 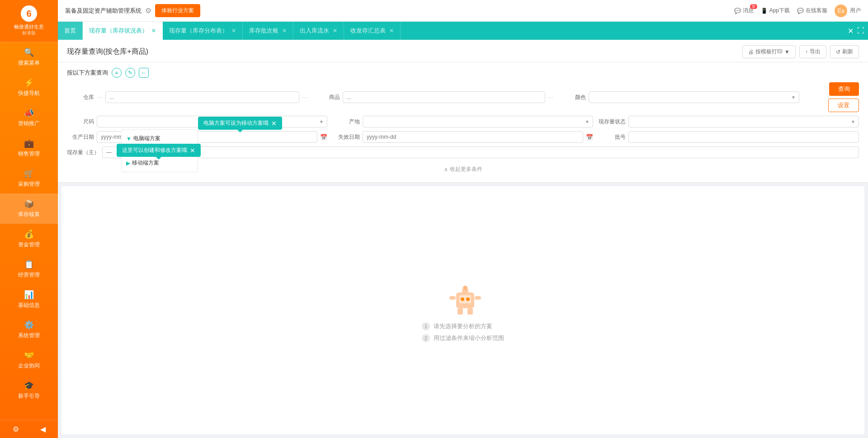 I want to click on filter-label: 按以下方案查询, so click(x=88, y=73).